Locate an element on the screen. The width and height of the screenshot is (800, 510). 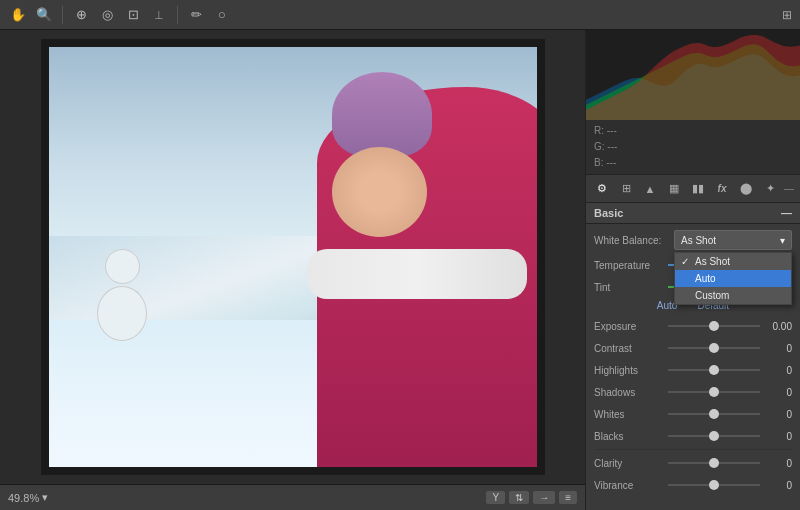
vibrance-value: 0 is located at coordinates (778, 486).